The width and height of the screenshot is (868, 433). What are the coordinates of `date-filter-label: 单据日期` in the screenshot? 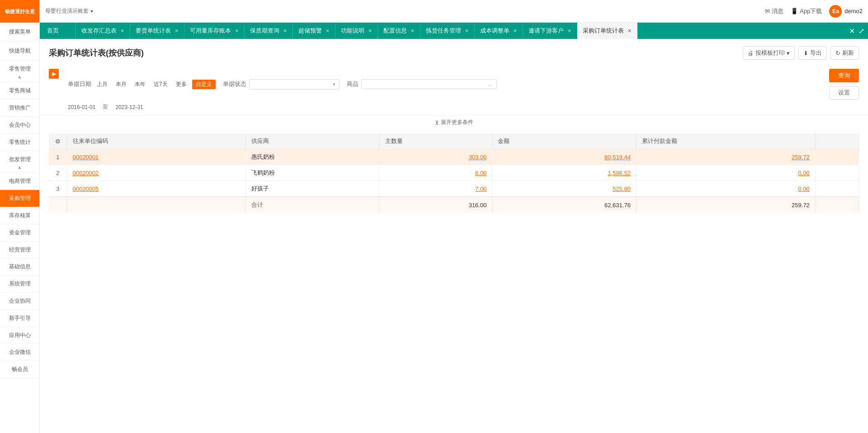 It's located at (80, 84).